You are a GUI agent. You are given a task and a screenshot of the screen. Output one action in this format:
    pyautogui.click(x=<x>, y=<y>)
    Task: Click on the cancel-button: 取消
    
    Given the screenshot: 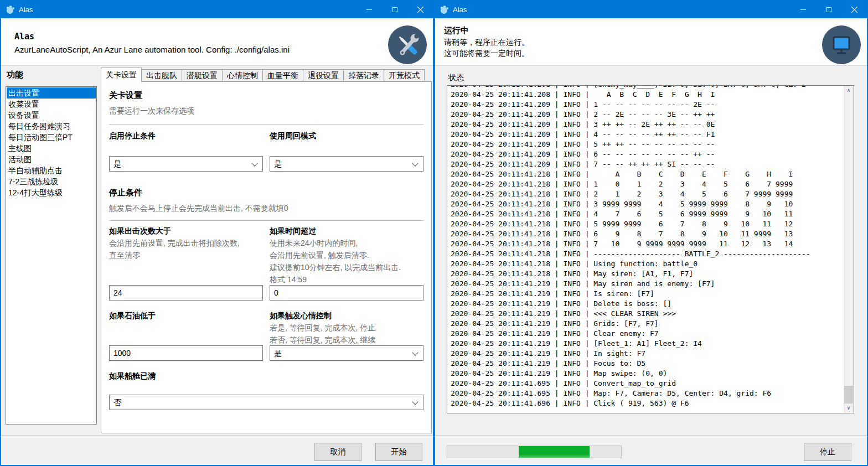 What is the action you would take?
    pyautogui.click(x=338, y=452)
    